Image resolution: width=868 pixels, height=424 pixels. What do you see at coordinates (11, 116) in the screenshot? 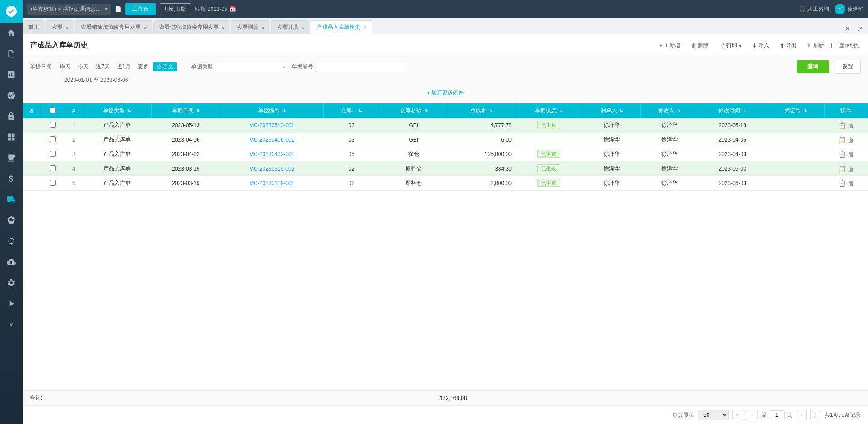
I see `sidebar-item-lock` at bounding box center [11, 116].